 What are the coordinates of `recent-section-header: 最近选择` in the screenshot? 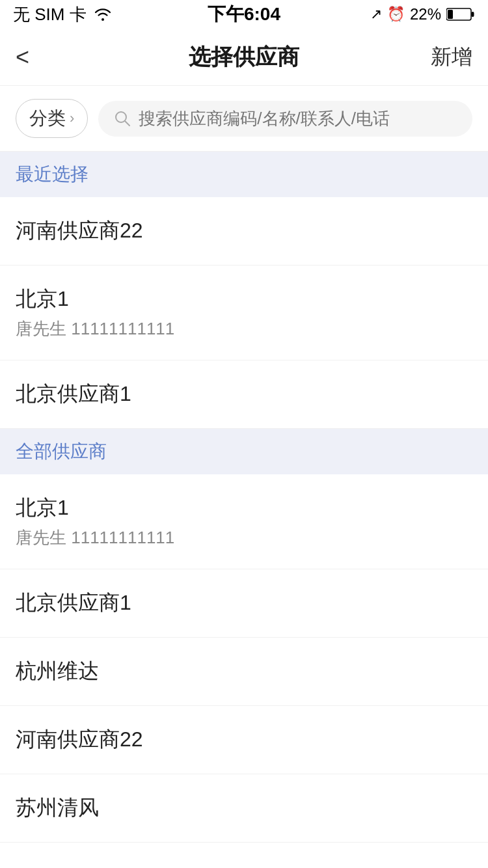 It's located at (244, 174).